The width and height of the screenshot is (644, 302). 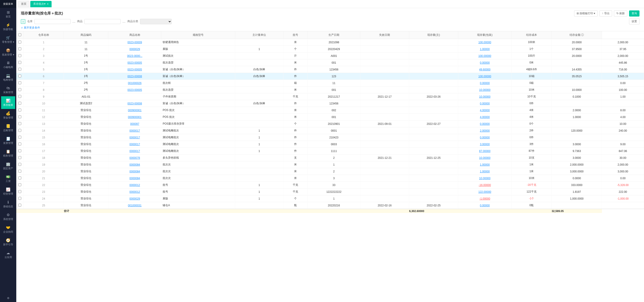 What do you see at coordinates (135, 158) in the screenshot?
I see `link-value: 0000078` at bounding box center [135, 158].